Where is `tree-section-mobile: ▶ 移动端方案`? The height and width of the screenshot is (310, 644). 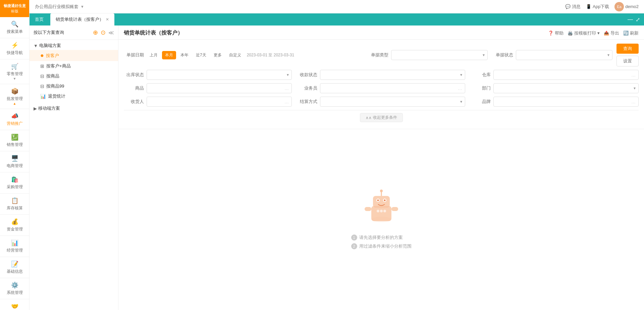
tree-section-mobile: ▶ 移动端方案 is located at coordinates (74, 108).